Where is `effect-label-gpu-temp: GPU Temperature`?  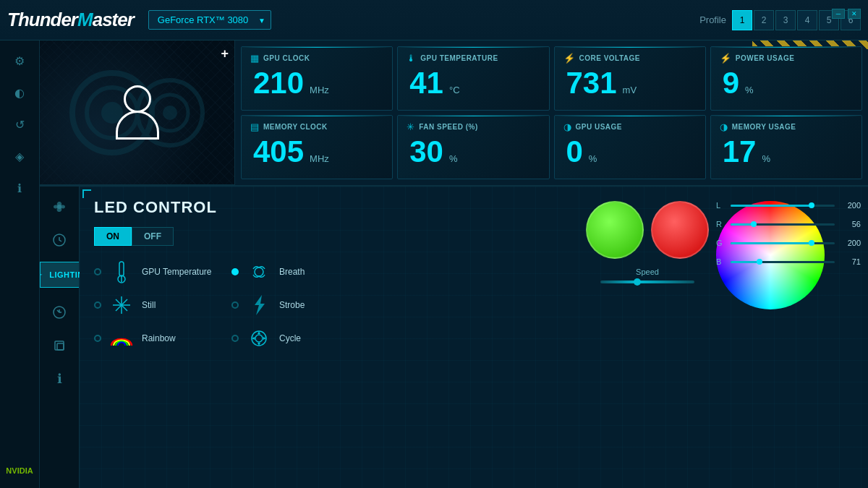
effect-label-gpu-temp: GPU Temperature is located at coordinates (176, 272).